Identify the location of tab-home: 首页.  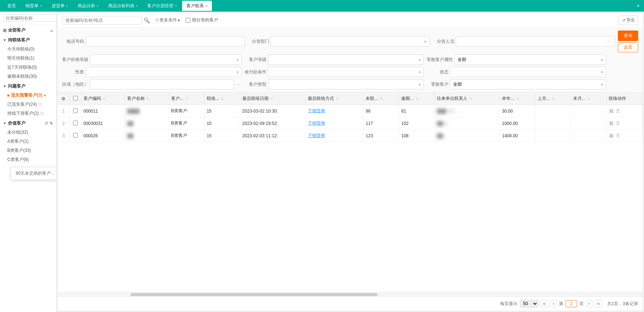
(12, 6).